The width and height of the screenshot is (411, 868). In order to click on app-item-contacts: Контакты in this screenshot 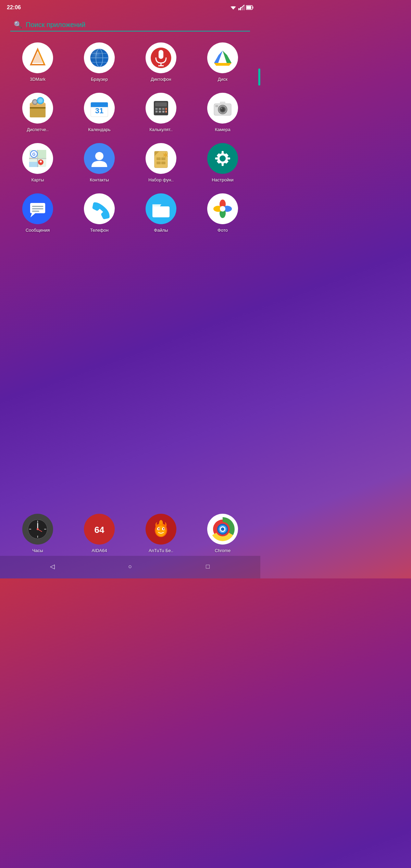, I will do `click(99, 162)`.